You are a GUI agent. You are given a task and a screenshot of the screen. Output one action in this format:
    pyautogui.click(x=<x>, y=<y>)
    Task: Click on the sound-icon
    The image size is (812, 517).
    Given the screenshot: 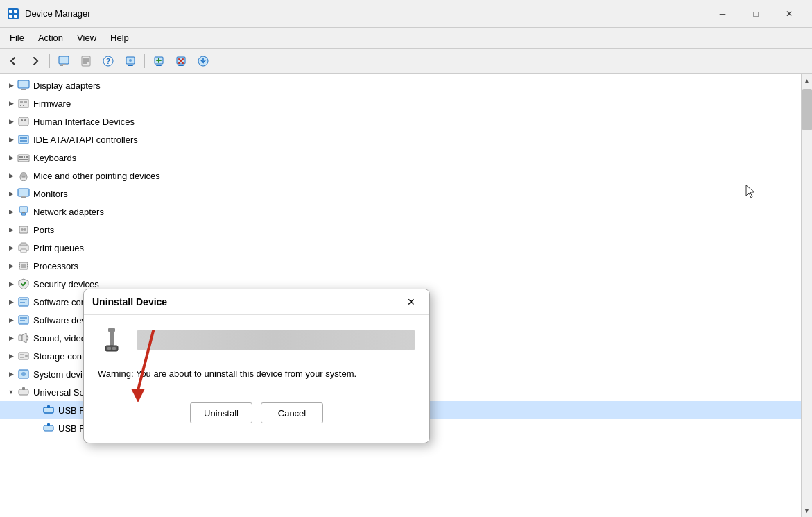 What is the action you would take?
    pyautogui.click(x=24, y=338)
    